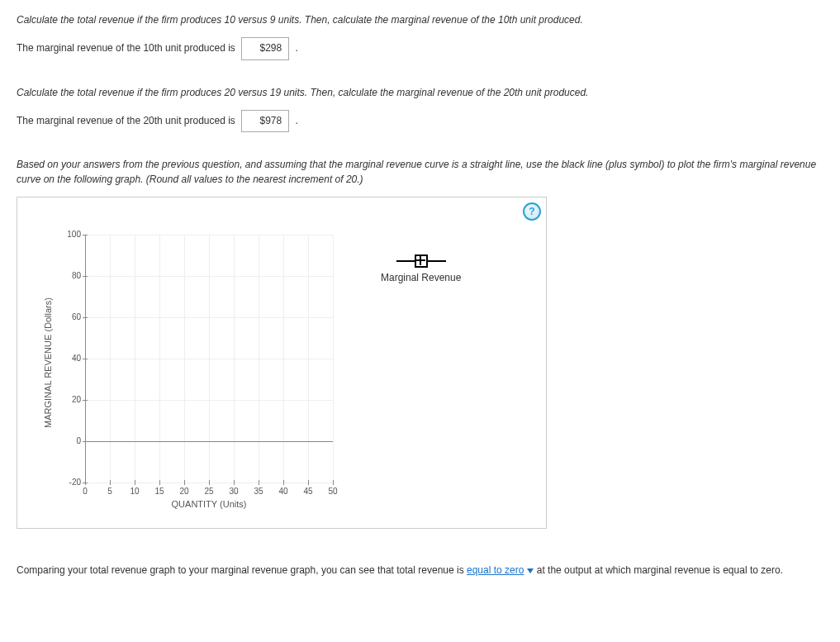  I want to click on y-tick: 60, so click(69, 317).